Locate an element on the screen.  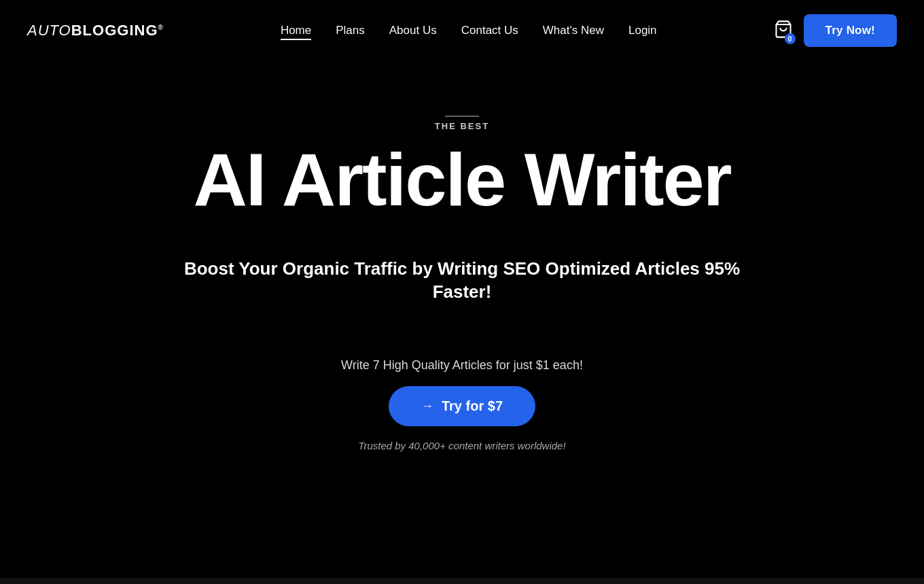
decorative-line is located at coordinates (462, 116).